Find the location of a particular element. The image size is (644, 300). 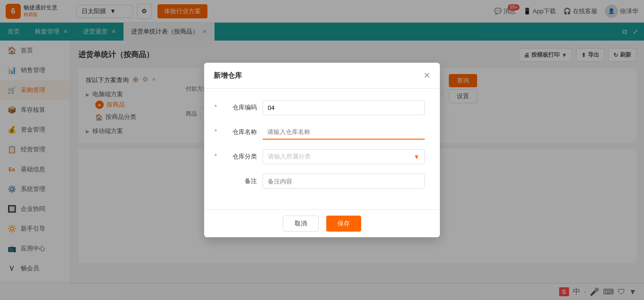

cancel-button: 取消 is located at coordinates (301, 224).